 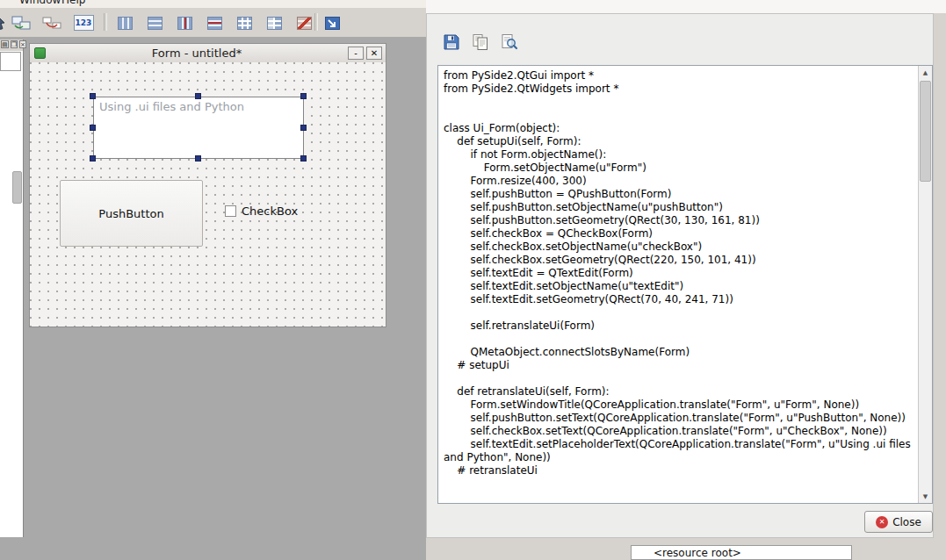 I want to click on selection-handle-n, so click(x=199, y=97).